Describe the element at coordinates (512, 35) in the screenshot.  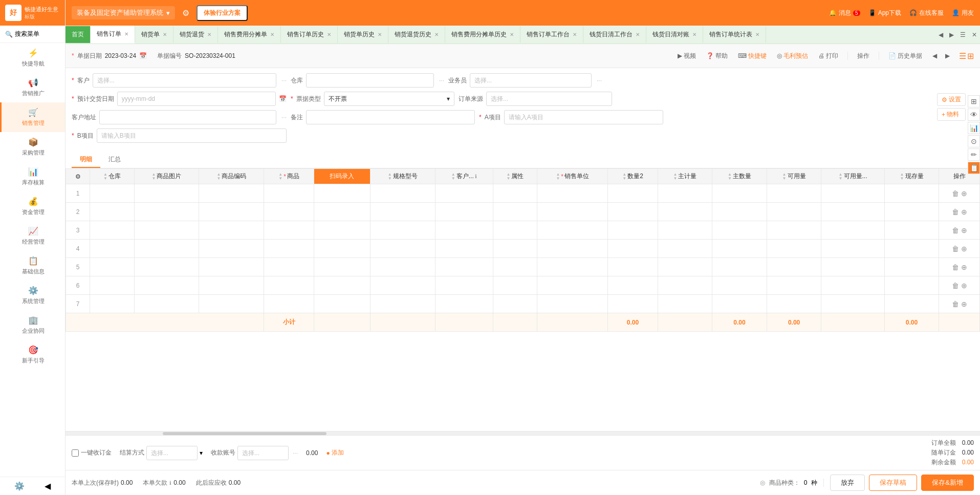
I see `tab-close-expense-history: ✕` at that location.